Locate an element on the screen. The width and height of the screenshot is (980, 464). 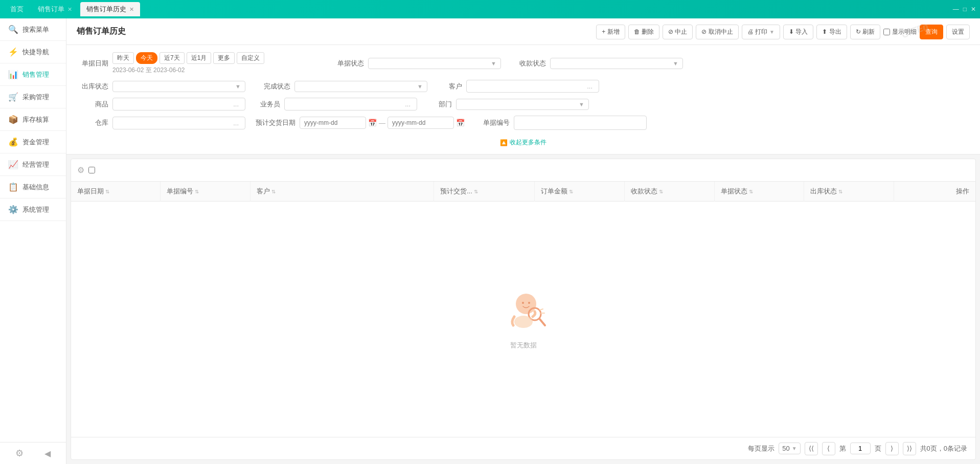
collapse-row: 🔼 收起更多条件 is located at coordinates (523, 141).